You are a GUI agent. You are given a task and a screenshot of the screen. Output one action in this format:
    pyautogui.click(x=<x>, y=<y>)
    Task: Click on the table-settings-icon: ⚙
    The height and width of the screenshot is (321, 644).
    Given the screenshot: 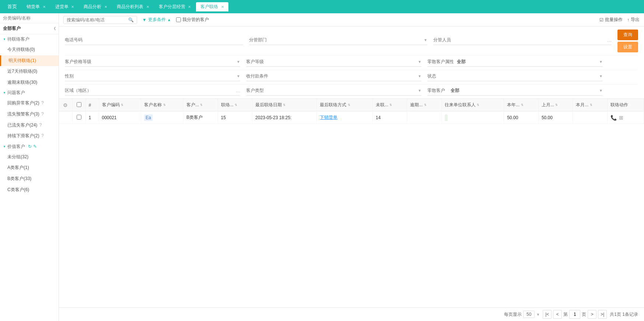 What is the action you would take?
    pyautogui.click(x=66, y=105)
    